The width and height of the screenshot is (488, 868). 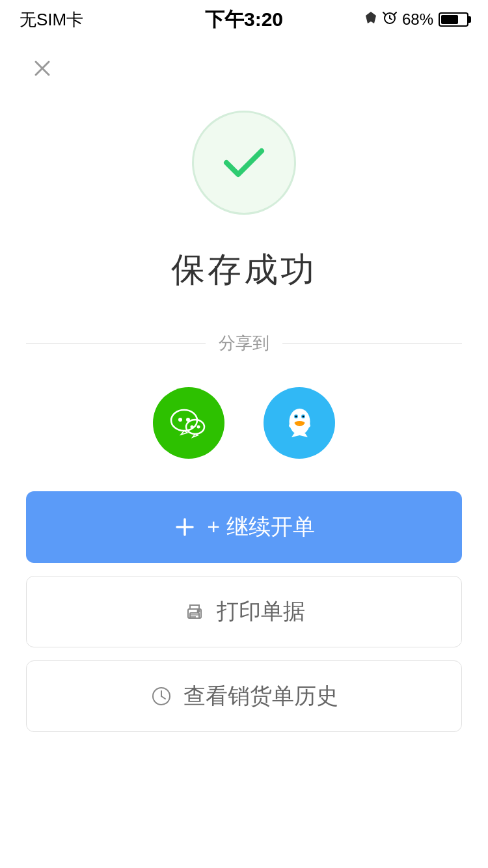 I want to click on continue-button: + 继续开单, so click(x=244, y=527).